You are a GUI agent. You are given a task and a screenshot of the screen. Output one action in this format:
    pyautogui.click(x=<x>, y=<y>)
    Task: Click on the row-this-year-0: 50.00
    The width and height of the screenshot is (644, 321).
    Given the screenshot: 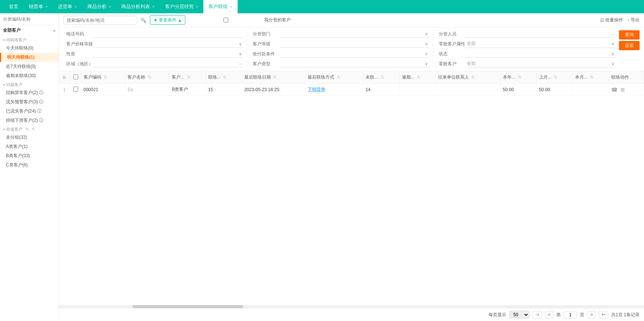 What is the action you would take?
    pyautogui.click(x=518, y=90)
    